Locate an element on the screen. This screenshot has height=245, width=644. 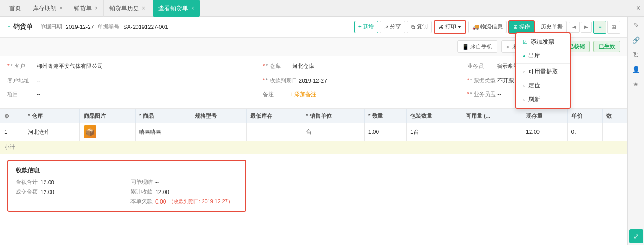
row-min-stock is located at coordinates (274, 132).